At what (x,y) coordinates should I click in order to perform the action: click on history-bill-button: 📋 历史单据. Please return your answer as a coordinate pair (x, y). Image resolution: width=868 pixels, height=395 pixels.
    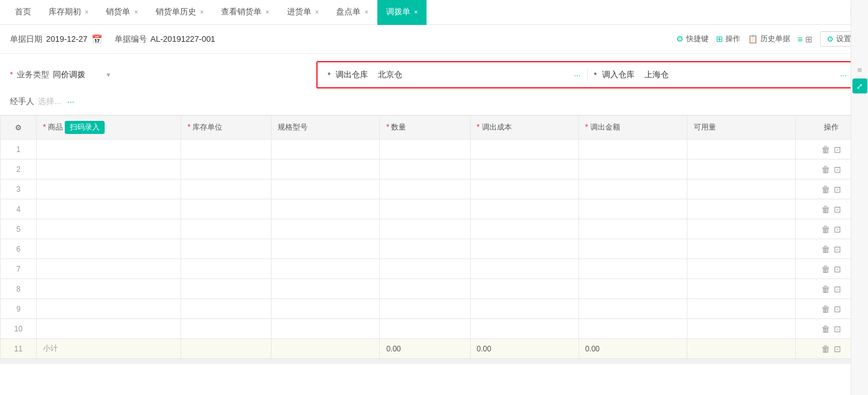
    Looking at the image, I should click on (769, 39).